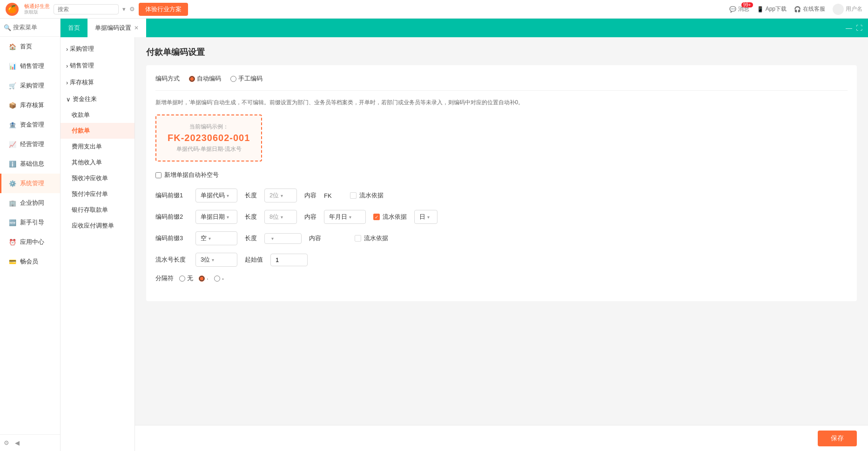 The height and width of the screenshot is (451, 868). I want to click on auto-fill-checkbox, so click(158, 175).